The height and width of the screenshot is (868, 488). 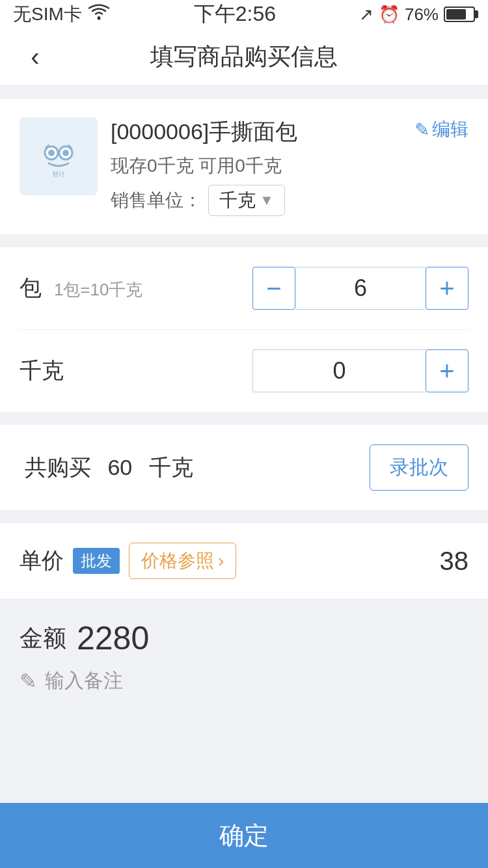 I want to click on edit-button: ✎ 编辑, so click(x=441, y=129).